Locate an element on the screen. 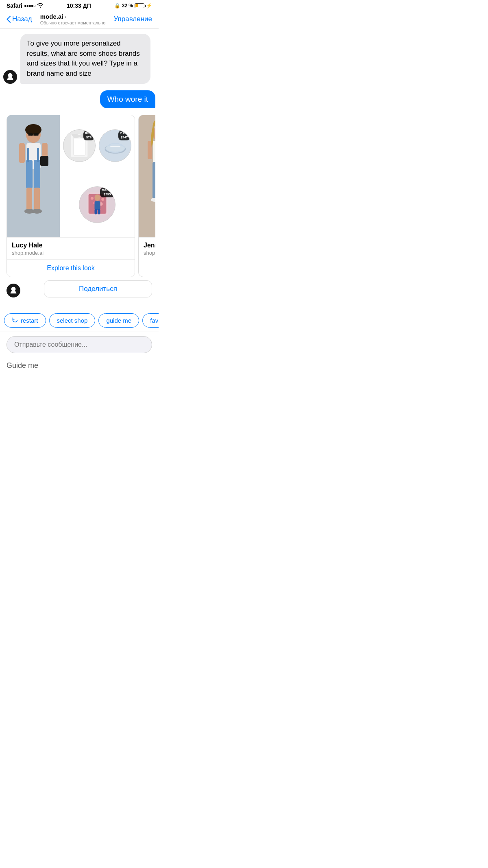 This screenshot has height=868, width=488. photo-background is located at coordinates (33, 176).